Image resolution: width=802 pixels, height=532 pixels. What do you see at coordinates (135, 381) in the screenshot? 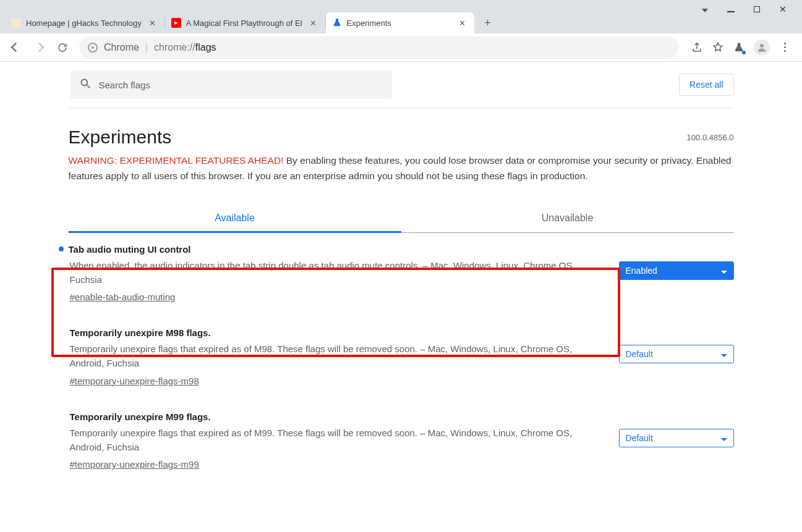
I see `flag-hash-link: #temporary-unexpire-flags-m98` at bounding box center [135, 381].